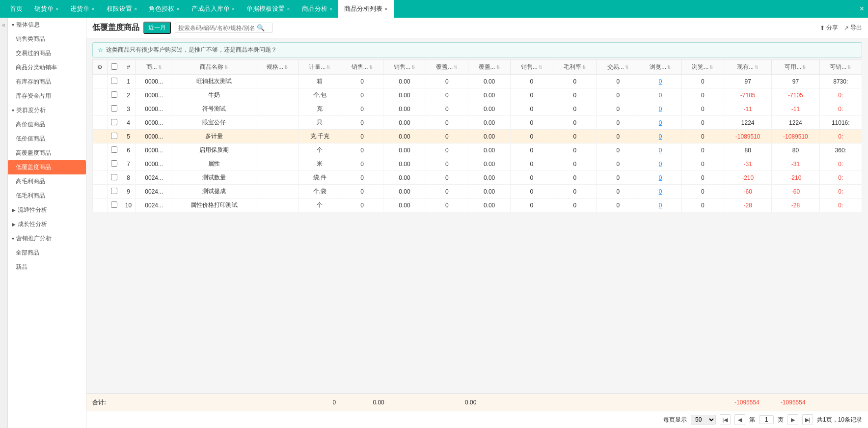  What do you see at coordinates (154, 67) in the screenshot?
I see `col-header-code: 商...⇅` at bounding box center [154, 67].